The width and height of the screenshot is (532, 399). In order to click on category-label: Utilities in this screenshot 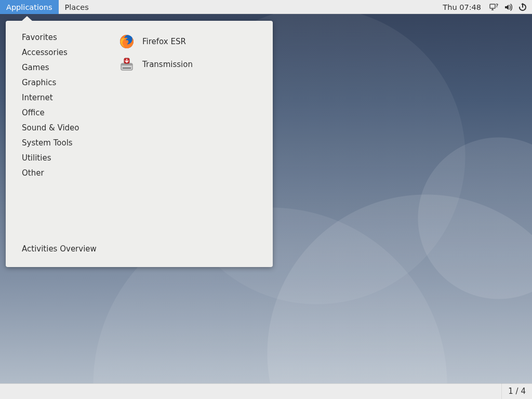, I will do `click(36, 158)`.